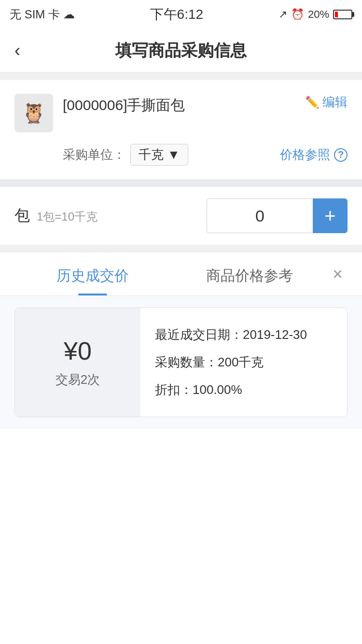 The height and width of the screenshot is (644, 362). Describe the element at coordinates (124, 104) in the screenshot. I see `product-name: [0000006]手撕面包` at that location.